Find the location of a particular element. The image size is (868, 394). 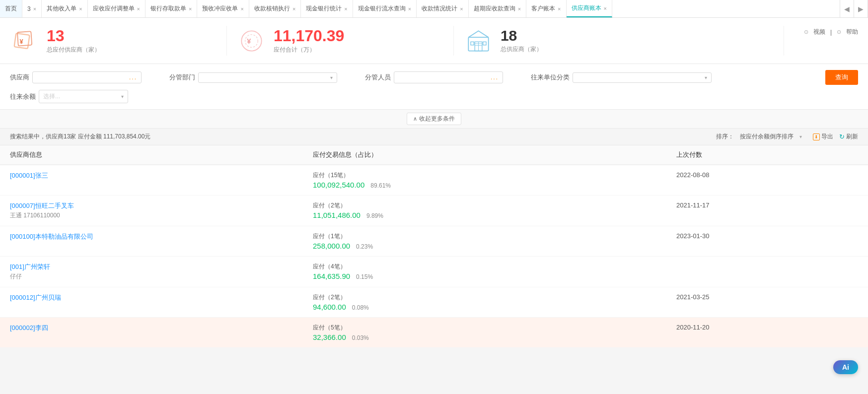

collapse-bar: ∧ 收起更多条件 is located at coordinates (434, 119).